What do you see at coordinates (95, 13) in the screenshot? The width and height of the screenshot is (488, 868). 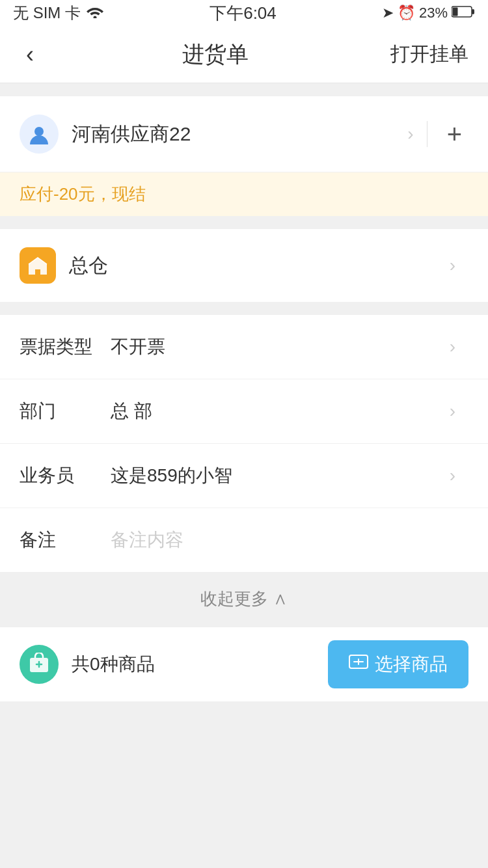 I see `wifi-icon` at bounding box center [95, 13].